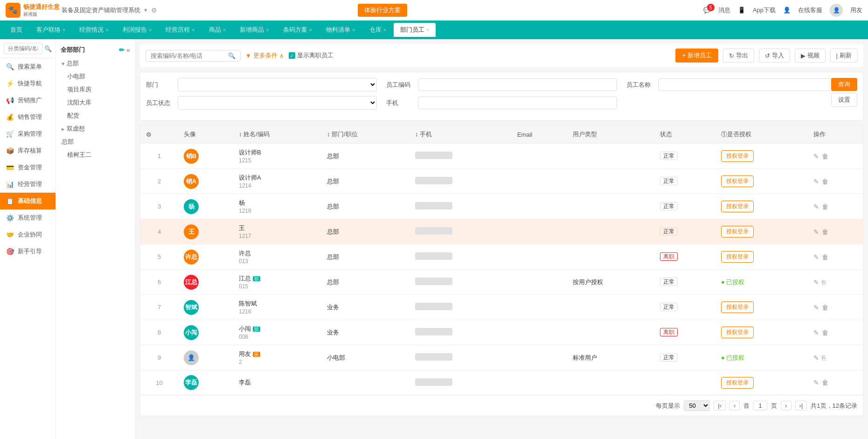  What do you see at coordinates (265, 56) in the screenshot?
I see `more-conditions-btn: ▼ 更多条件 ∧` at bounding box center [265, 56].